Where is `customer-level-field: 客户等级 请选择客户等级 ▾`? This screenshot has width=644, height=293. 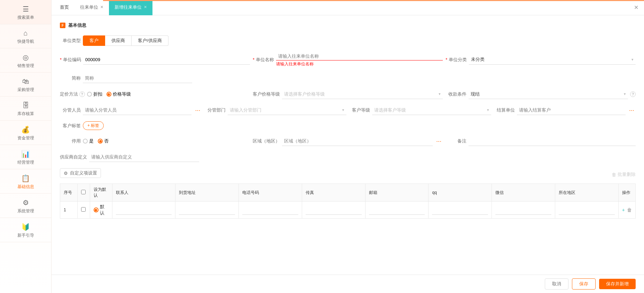
customer-level-field: 客户等级 请选择客户等级 ▾ is located at coordinates (420, 110).